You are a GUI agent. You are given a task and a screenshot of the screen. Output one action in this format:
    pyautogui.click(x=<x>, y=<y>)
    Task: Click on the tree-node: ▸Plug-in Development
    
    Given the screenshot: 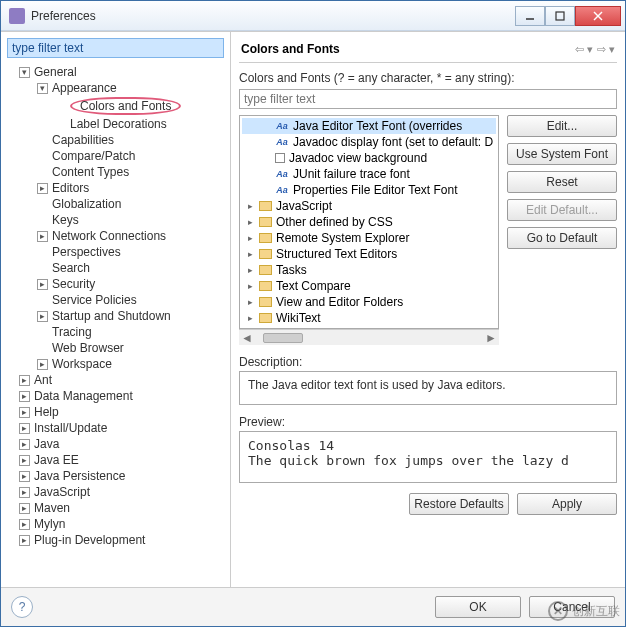 What is the action you would take?
    pyautogui.click(x=116, y=540)
    